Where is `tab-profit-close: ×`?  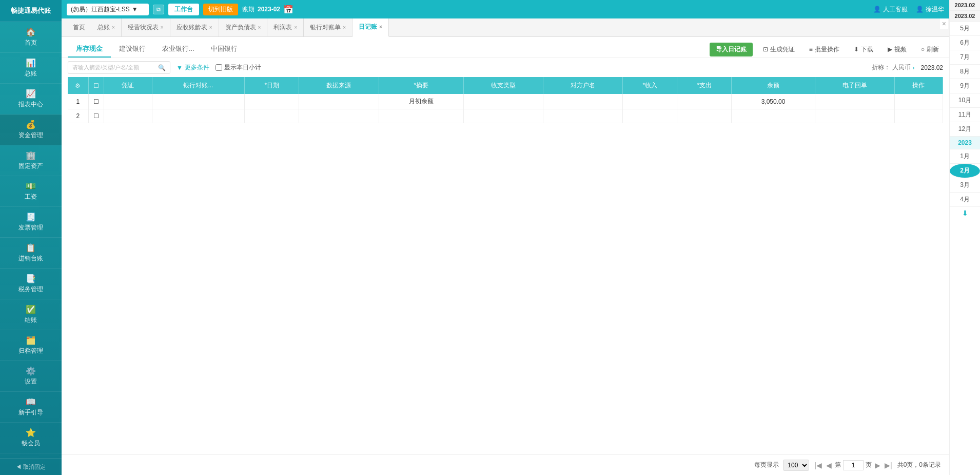 tab-profit-close: × is located at coordinates (296, 28).